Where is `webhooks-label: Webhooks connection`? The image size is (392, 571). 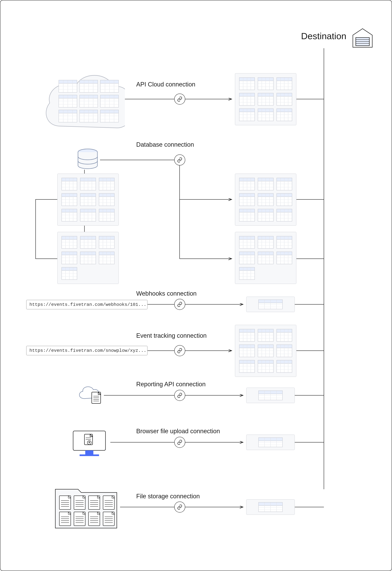 webhooks-label: Webhooks connection is located at coordinates (167, 293).